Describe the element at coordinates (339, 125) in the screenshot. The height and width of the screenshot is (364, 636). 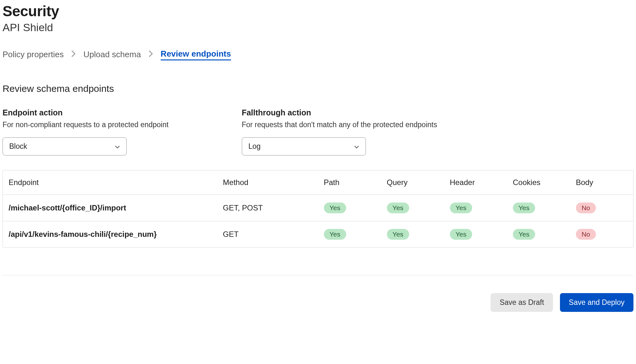
I see `fallthrough-action-description: For requests that don't match any of the…` at that location.